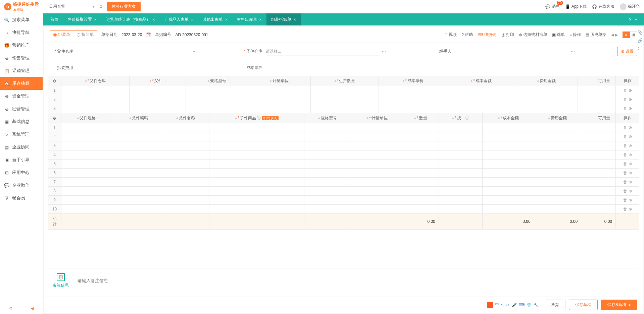 This screenshot has width=644, height=314. I want to click on list-view-button: ≡, so click(626, 35).